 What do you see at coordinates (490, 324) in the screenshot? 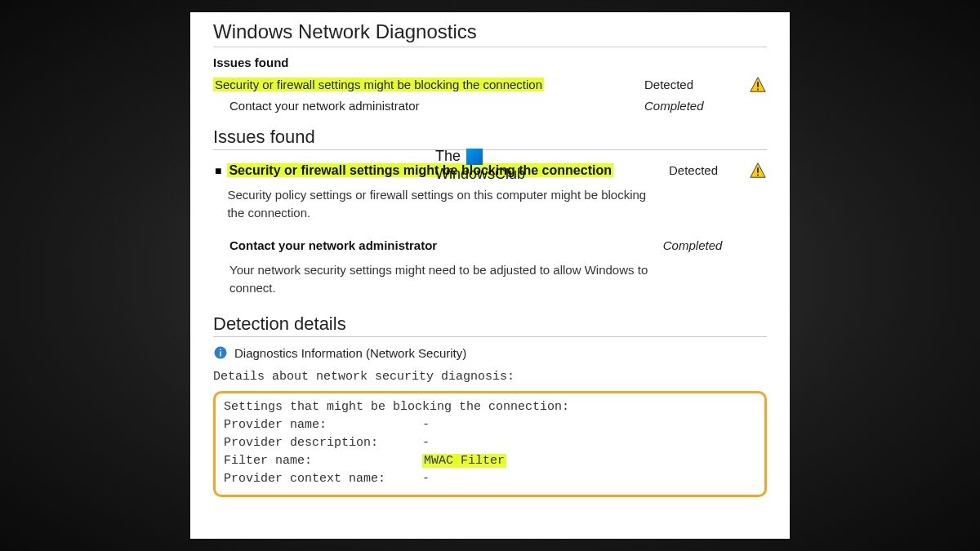
I see `detection-details-heading: Detection details` at bounding box center [490, 324].